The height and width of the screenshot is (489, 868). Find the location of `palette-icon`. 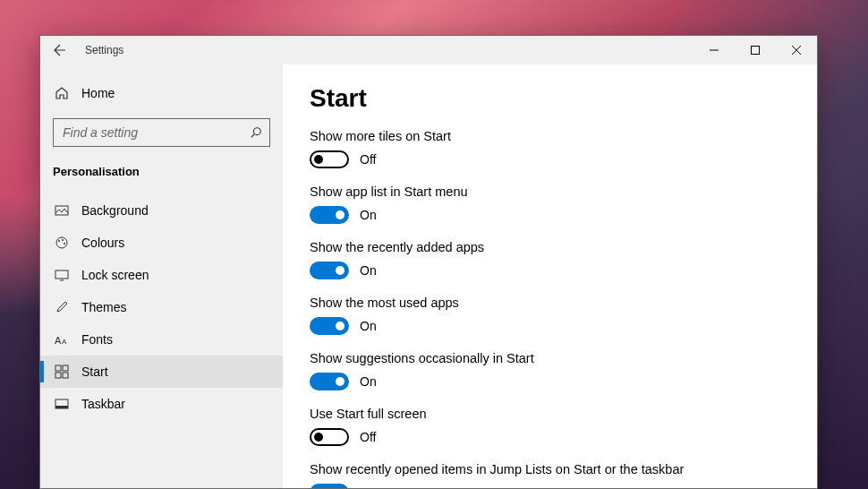

palette-icon is located at coordinates (62, 243).